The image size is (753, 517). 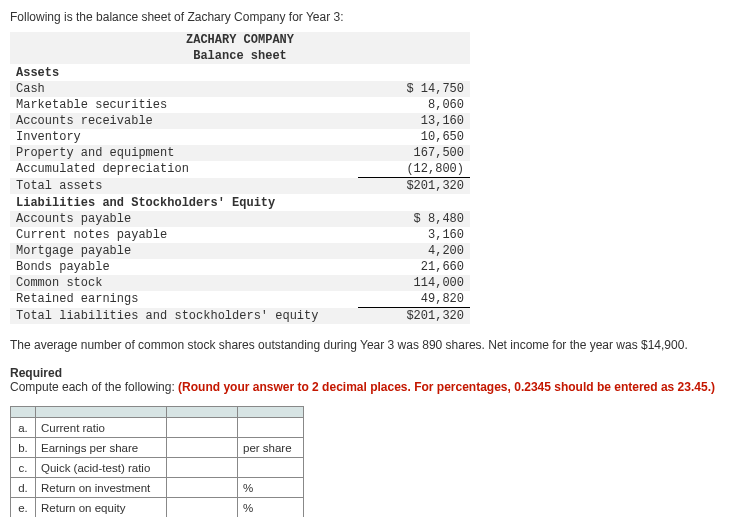 I want to click on asset-label: Accounts receivable, so click(x=184, y=121).